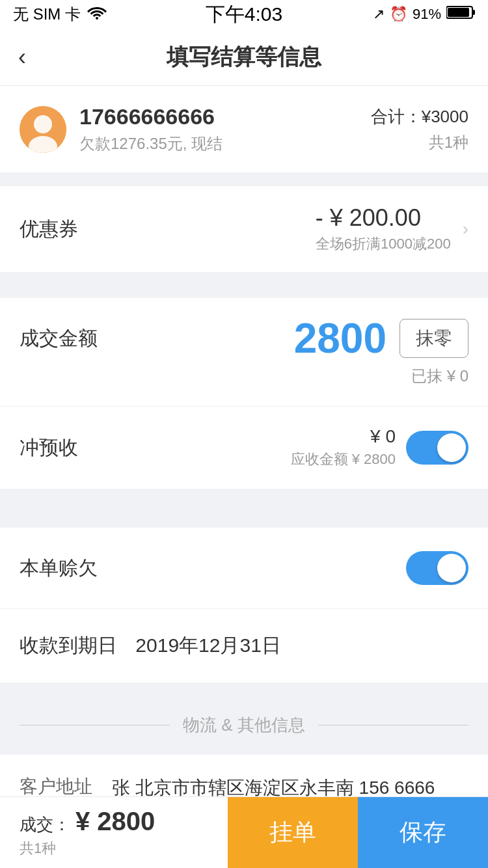  I want to click on credit-row: 本单赊欠, so click(244, 568).